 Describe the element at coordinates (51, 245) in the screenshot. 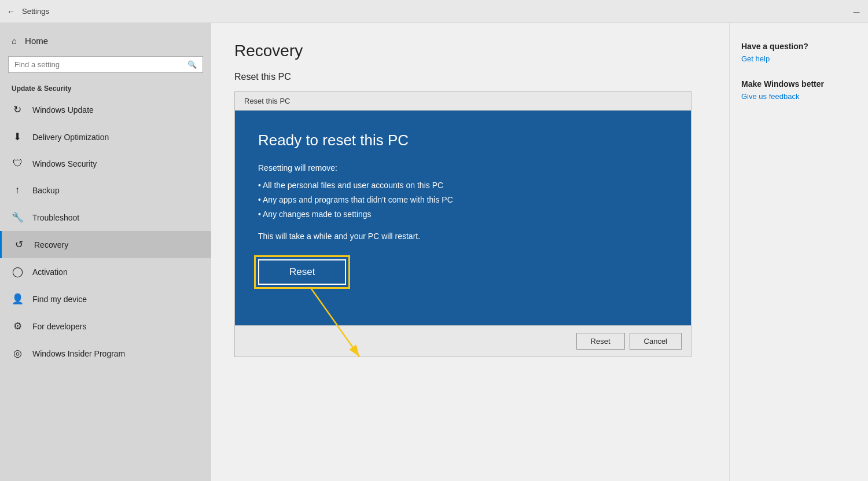

I see `sidebar-item-label: Recovery` at that location.